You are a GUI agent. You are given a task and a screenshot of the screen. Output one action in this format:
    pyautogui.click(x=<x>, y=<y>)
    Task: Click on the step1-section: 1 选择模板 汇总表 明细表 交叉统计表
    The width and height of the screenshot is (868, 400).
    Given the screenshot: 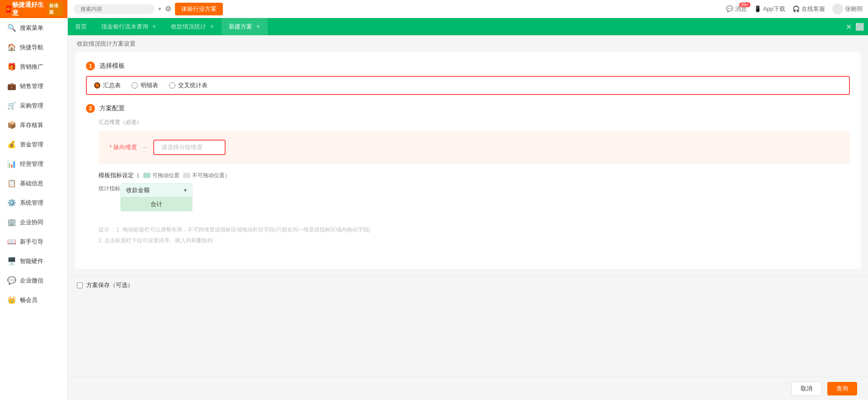 What is the action you would take?
    pyautogui.click(x=468, y=78)
    